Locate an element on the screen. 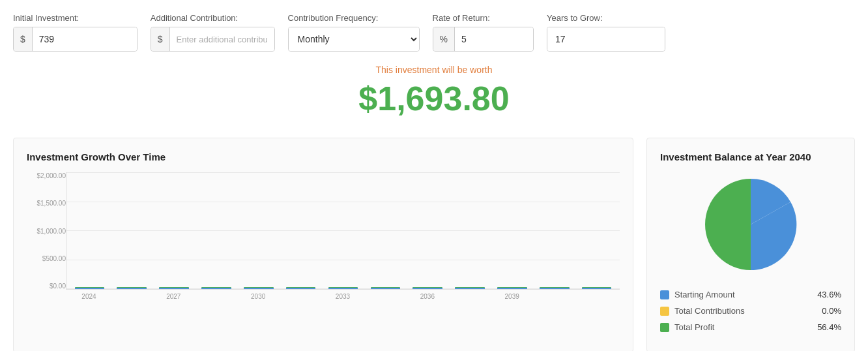 This screenshot has height=351, width=868. contribution-frequency-wrapper: Daily Weekly Monthly Quarterly Annually is located at coordinates (354, 39).